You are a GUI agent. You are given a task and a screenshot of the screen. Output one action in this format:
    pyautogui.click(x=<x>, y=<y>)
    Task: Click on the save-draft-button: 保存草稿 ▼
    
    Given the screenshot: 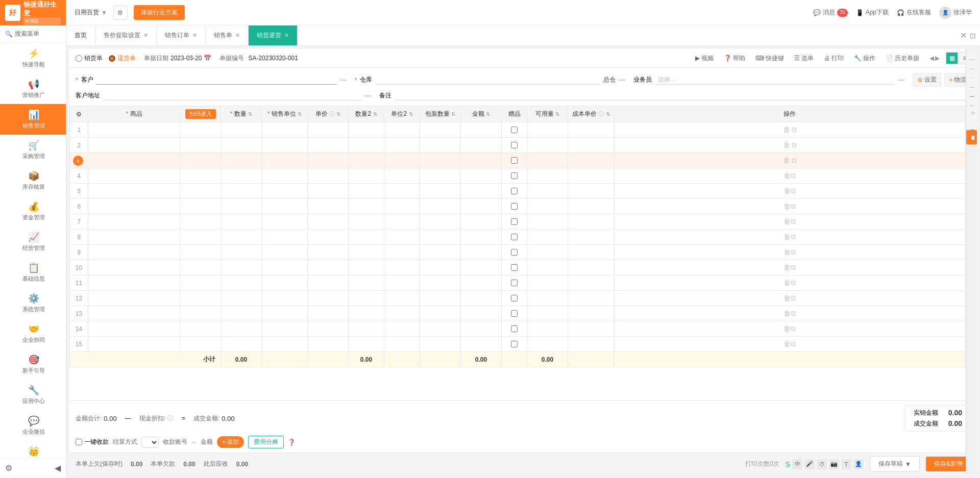 What is the action you would take?
    pyautogui.click(x=895, y=464)
    